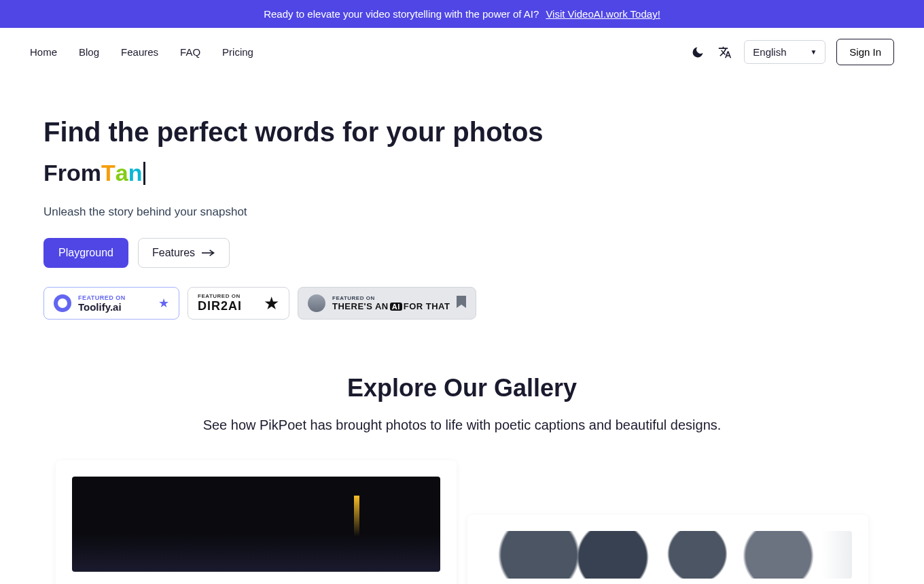  What do you see at coordinates (462, 212) in the screenshot?
I see `hero-subtitle: Unleash the story behind your snapshot` at bounding box center [462, 212].